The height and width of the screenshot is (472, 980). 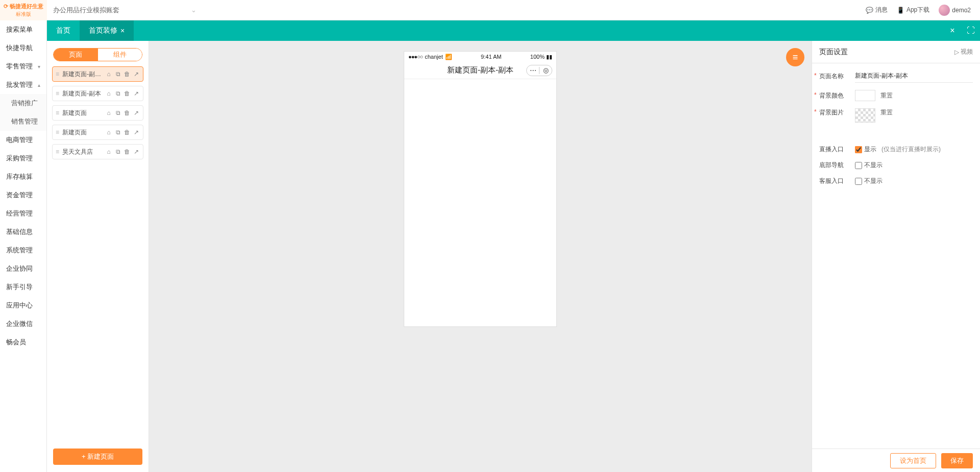 What do you see at coordinates (23, 232) in the screenshot?
I see `sidebar-item: 基础信息` at bounding box center [23, 232].